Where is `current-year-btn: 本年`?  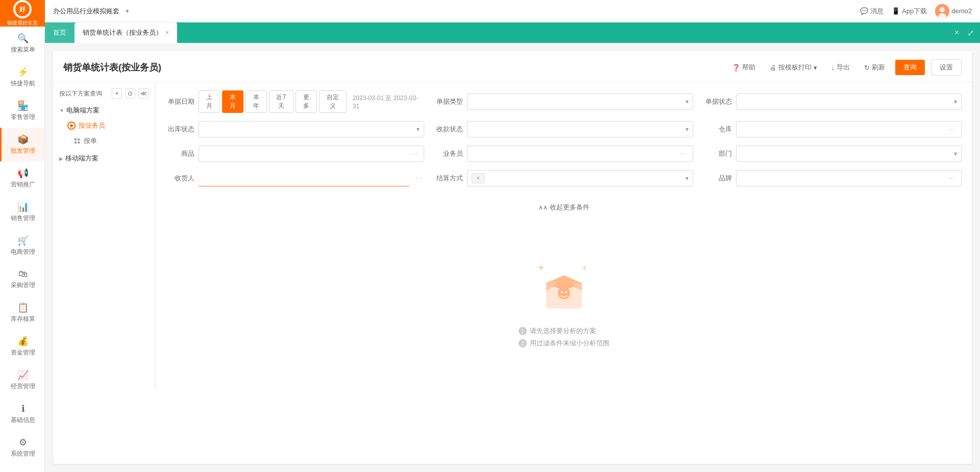
current-year-btn: 本年 is located at coordinates (256, 102).